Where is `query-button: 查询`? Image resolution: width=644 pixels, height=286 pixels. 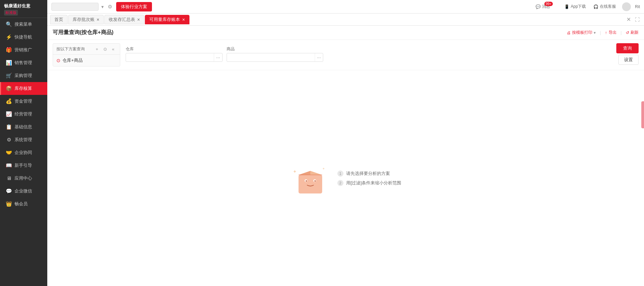 query-button: 查询 is located at coordinates (627, 48).